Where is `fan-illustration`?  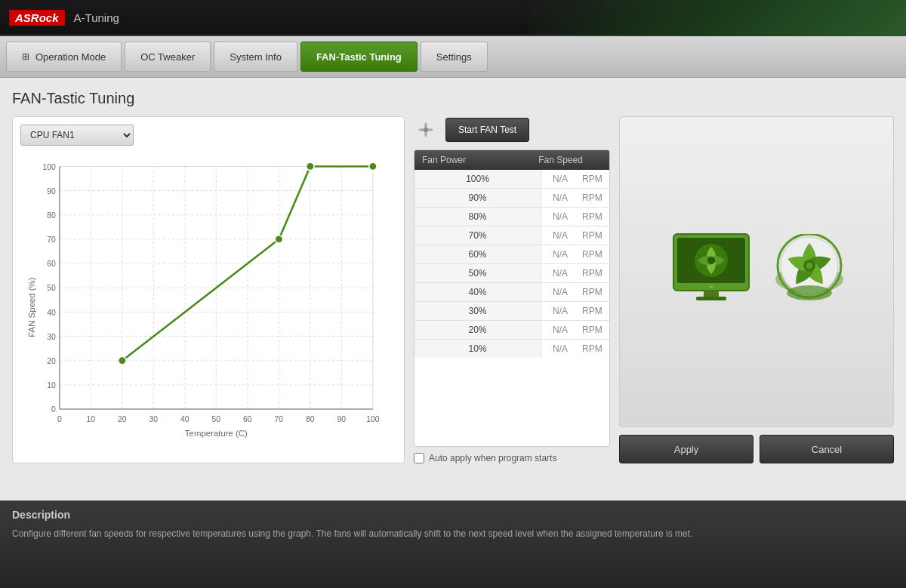 fan-illustration is located at coordinates (757, 272).